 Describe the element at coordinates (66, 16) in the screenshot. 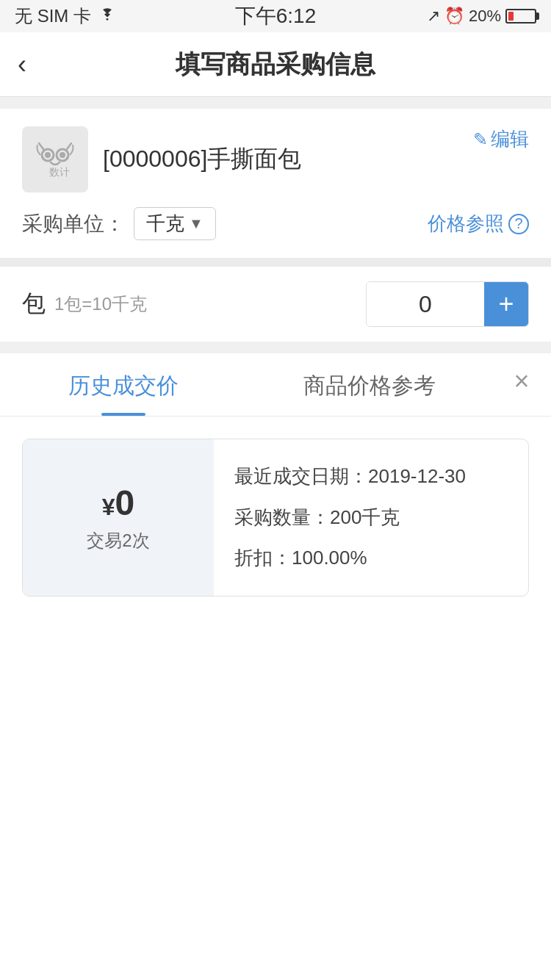

I see `status-left: 无 SIM 卡` at that location.